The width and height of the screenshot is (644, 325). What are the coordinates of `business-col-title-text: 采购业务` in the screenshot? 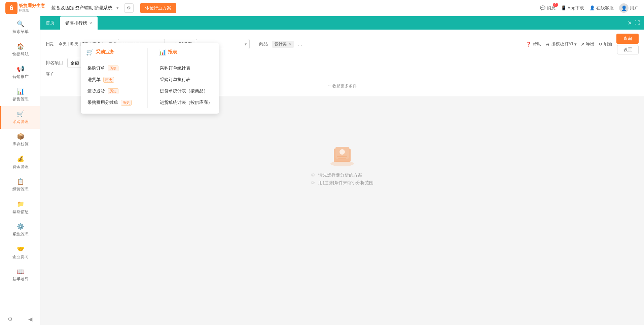 It's located at (105, 52).